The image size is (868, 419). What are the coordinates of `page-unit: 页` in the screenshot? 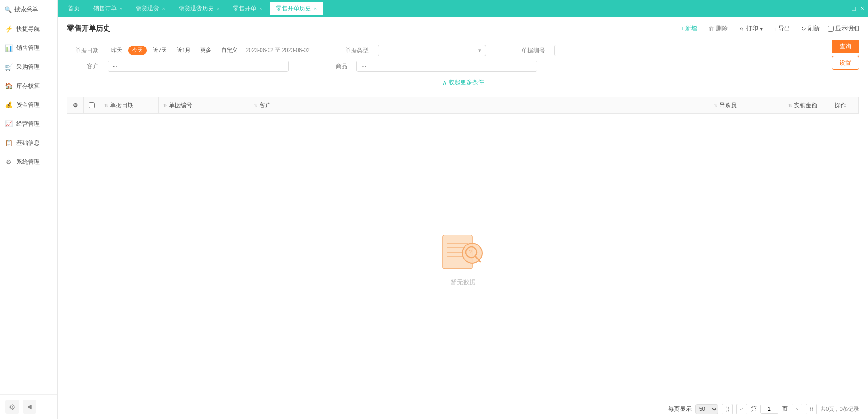 It's located at (785, 409).